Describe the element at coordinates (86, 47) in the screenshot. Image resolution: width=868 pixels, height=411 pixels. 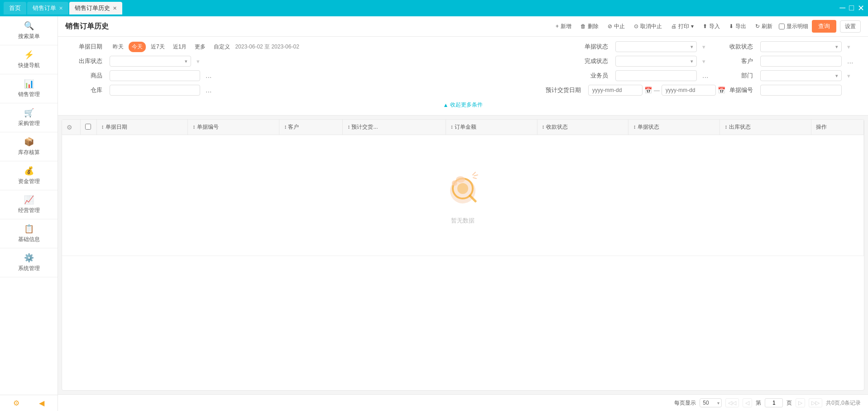
I see `date-label: 单据日期` at that location.